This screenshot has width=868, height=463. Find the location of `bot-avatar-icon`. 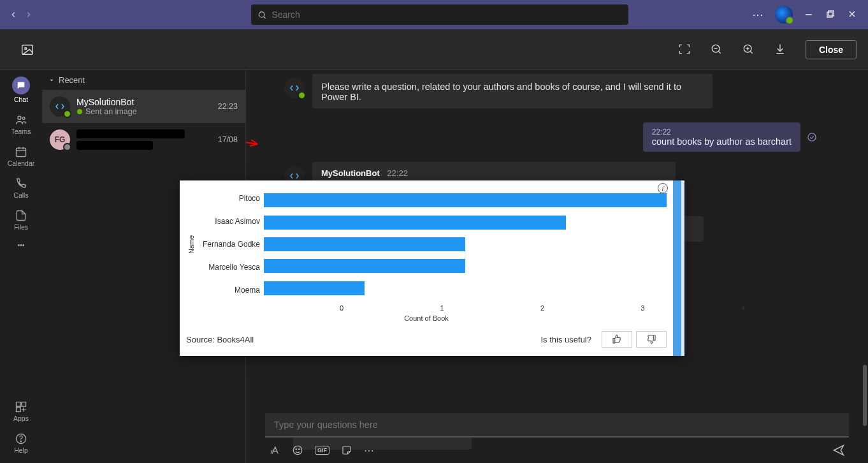

bot-avatar-icon is located at coordinates (60, 107).